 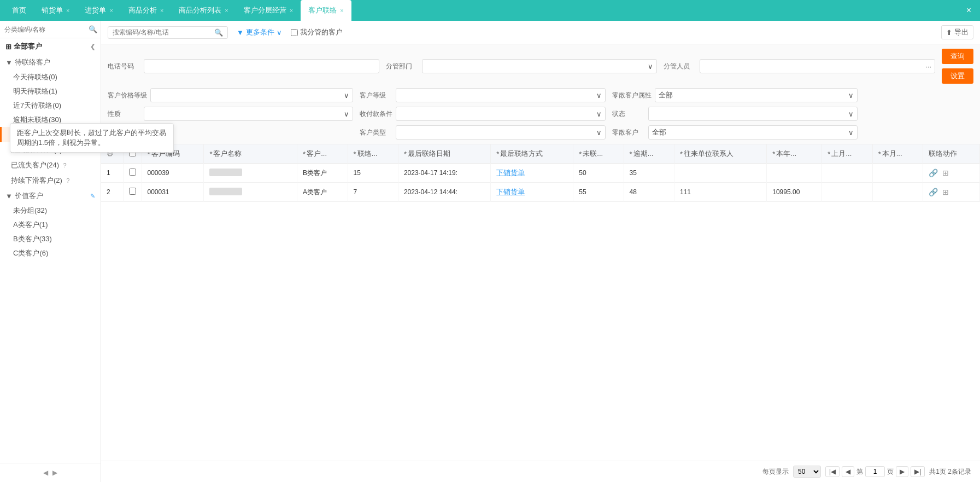 I want to click on row2-select-checkbox, so click(x=132, y=191).